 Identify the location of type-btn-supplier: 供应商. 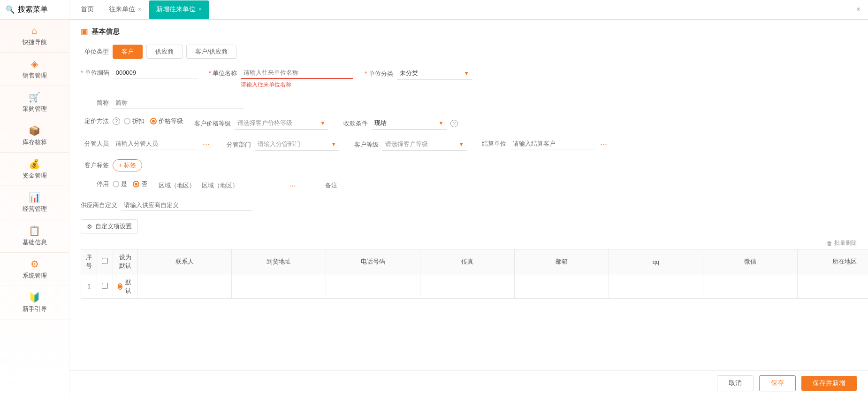
(164, 52).